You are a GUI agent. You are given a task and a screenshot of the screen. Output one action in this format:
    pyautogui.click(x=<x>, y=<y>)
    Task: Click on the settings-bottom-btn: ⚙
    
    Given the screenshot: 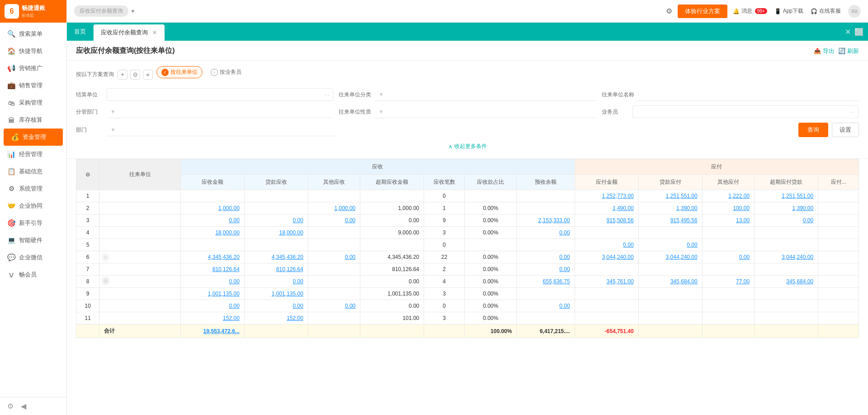 What is the action you would take?
    pyautogui.click(x=10, y=406)
    